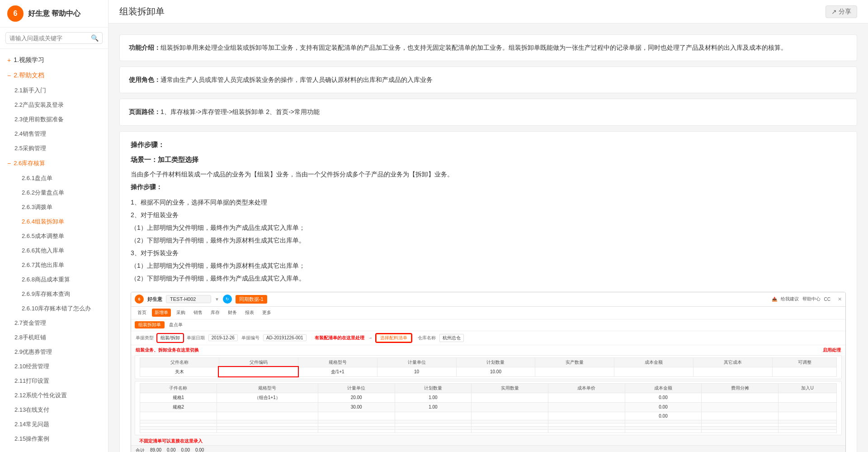 The height and width of the screenshot is (452, 868). Describe the element at coordinates (488, 266) in the screenshot. I see `step3-sub1: （1）上部明细为父件明细，最终作为原材料生成其它出库单；` at that location.